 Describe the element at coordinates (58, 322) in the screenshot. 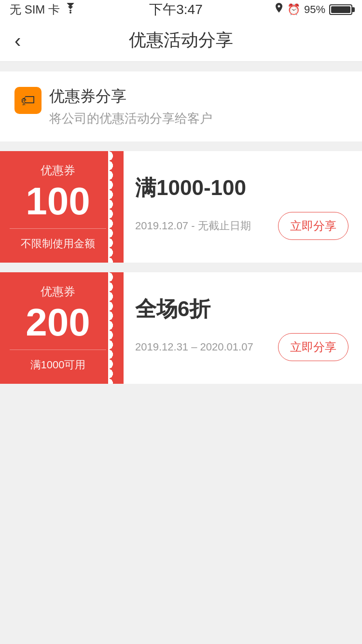

I see `coupon-amount-2: 200` at that location.